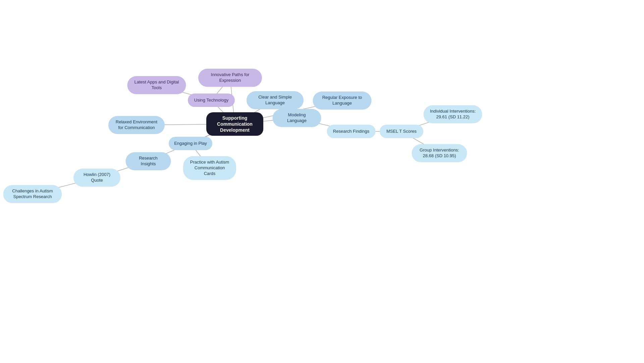 The image size is (644, 363). Describe the element at coordinates (401, 131) in the screenshot. I see `node-msel-scores: MSEL T Scores` at that location.